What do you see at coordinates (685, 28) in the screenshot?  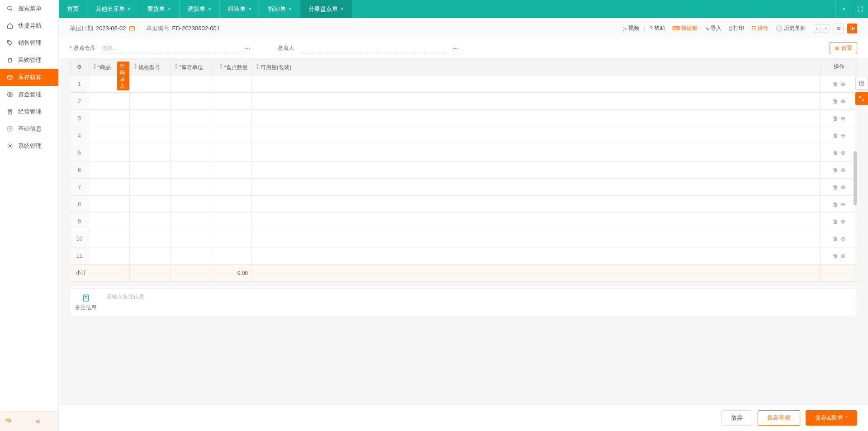 I see `shortcut-button: ⌨快捷键` at bounding box center [685, 28].